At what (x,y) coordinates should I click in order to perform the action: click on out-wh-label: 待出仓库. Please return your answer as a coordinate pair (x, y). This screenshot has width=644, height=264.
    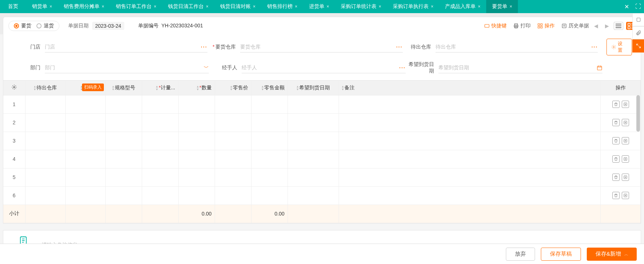
    Looking at the image, I should click on (419, 47).